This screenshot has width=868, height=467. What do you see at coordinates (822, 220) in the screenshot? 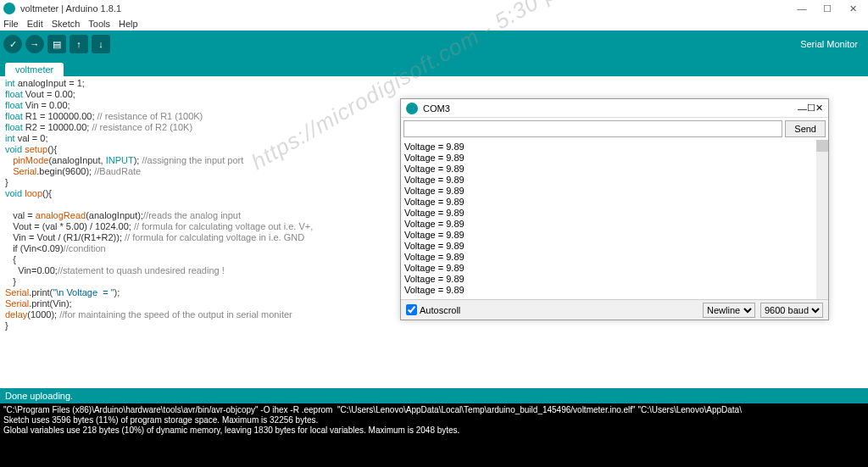
I see `serial-scrollbar` at bounding box center [822, 220].